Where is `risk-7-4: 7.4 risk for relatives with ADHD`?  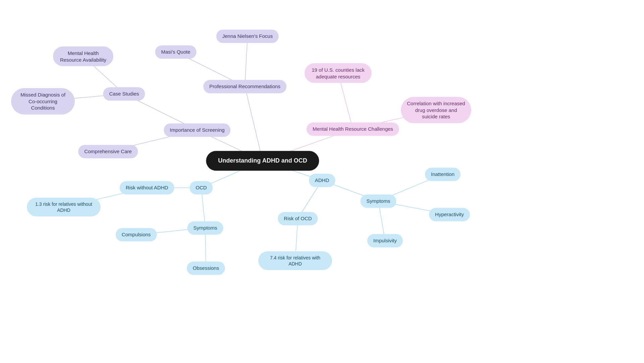
risk-7-4: 7.4 risk for relatives with ADHD is located at coordinates (295, 261).